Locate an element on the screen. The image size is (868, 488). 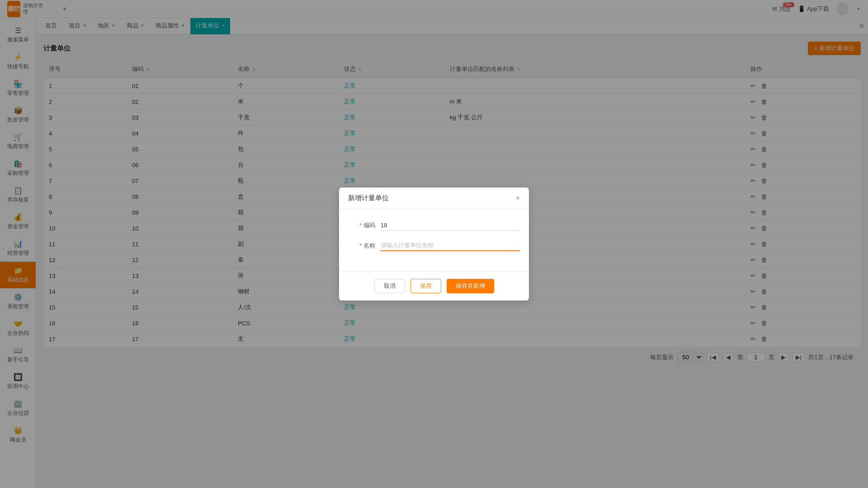
required-mark: * is located at coordinates (361, 225).